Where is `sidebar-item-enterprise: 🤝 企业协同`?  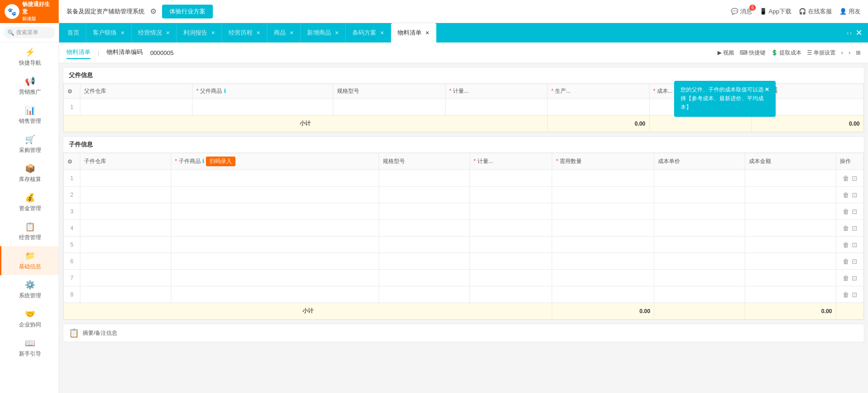
sidebar-item-enterprise: 🤝 企业协同 is located at coordinates (30, 319).